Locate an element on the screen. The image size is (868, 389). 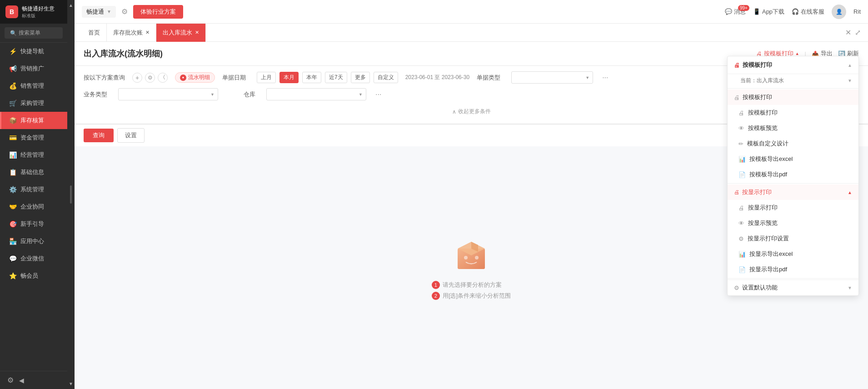
date-label: 单据日期 is located at coordinates (234, 78).